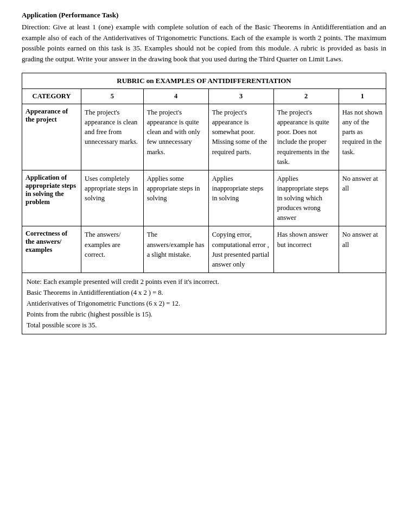 The image size is (408, 532). Describe the element at coordinates (362, 137) in the screenshot. I see `score1-cell-0: Has not shown any of the parts as requir…` at that location.